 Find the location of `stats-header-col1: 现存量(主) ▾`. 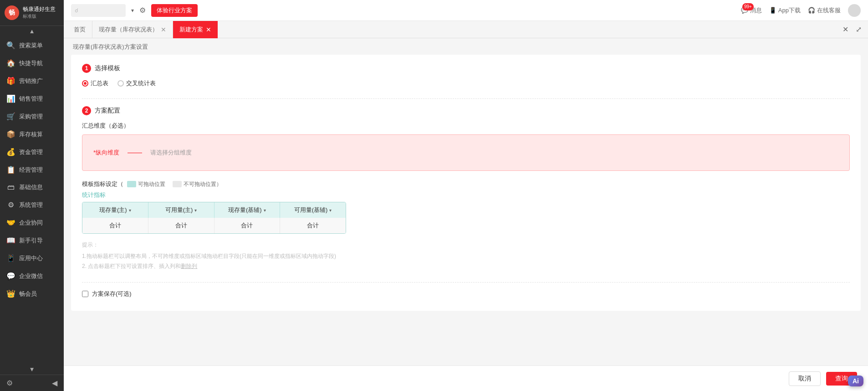

stats-header-col1: 现存量(主) ▾ is located at coordinates (116, 210).